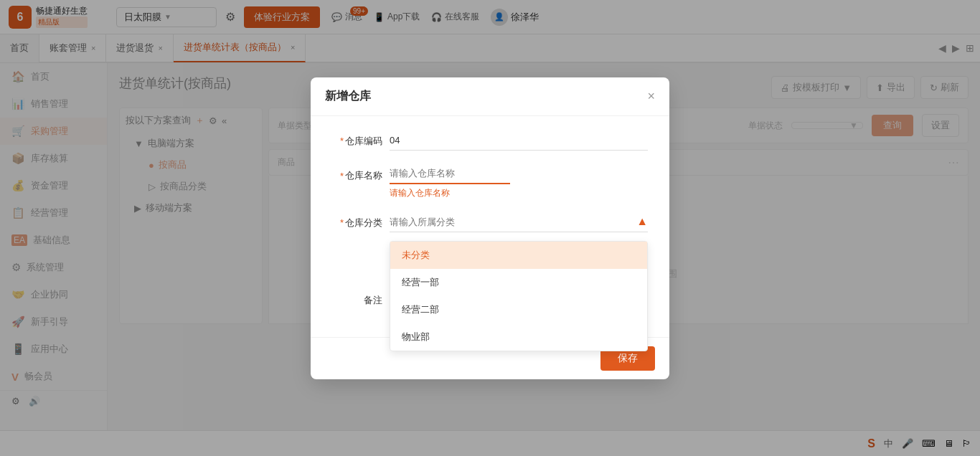 The width and height of the screenshot is (980, 456). I want to click on modal-close-button: ×, so click(651, 96).